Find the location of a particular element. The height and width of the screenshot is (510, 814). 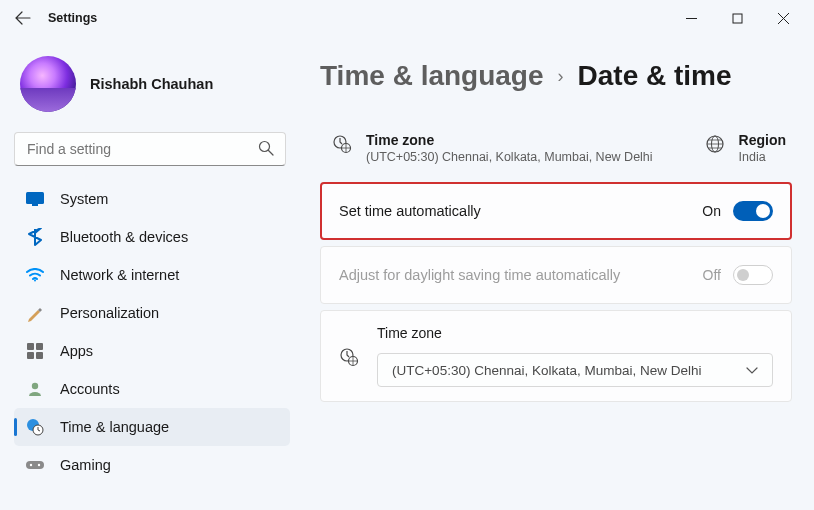

person-icon is located at coordinates (35, 389).